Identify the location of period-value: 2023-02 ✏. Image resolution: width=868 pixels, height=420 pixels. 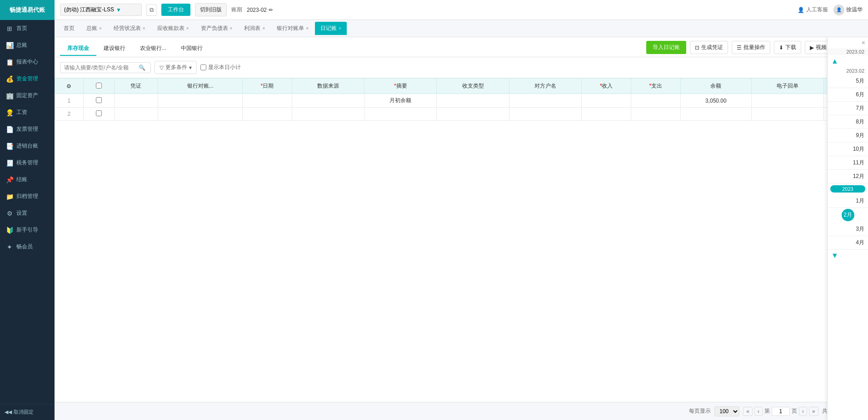
(260, 10).